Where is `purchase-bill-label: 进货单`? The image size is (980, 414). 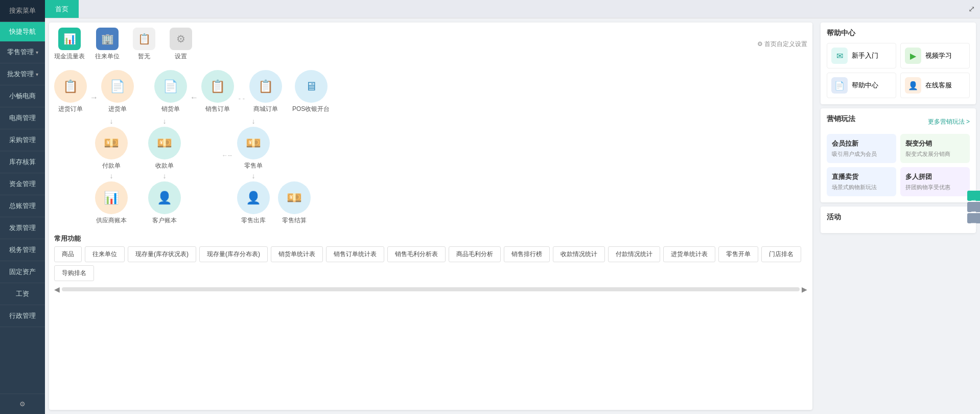
purchase-bill-label: 进货单 is located at coordinates (118, 109).